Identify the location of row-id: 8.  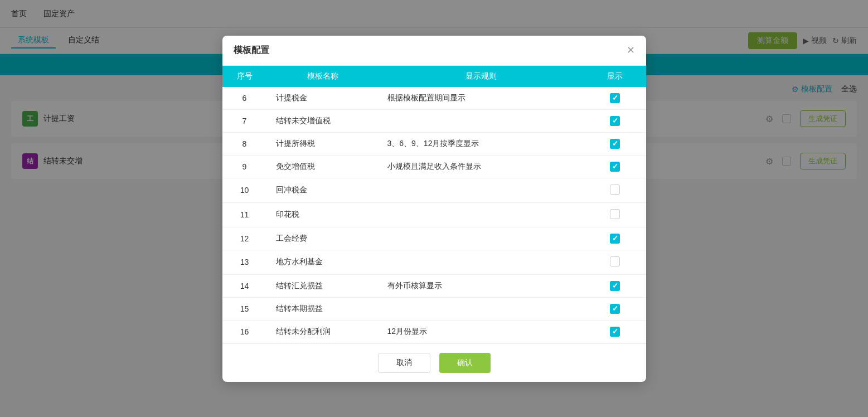
(245, 144).